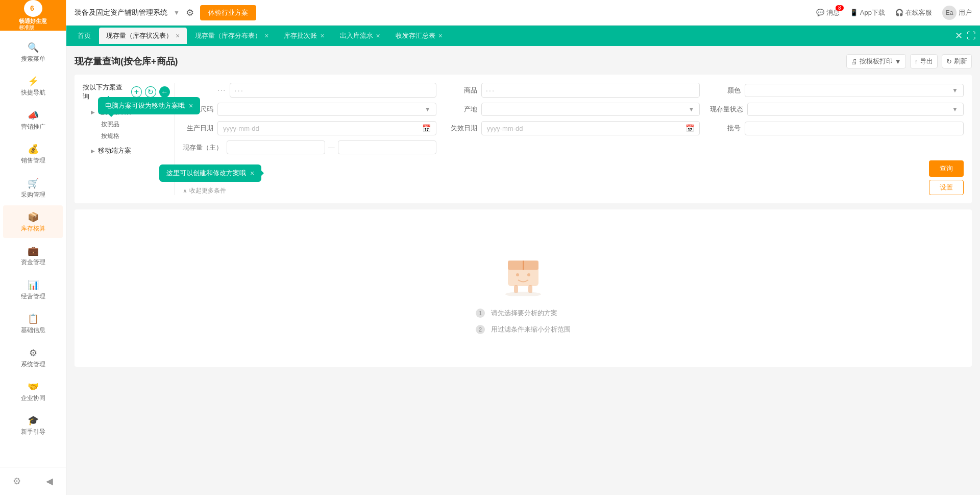  Describe the element at coordinates (573, 109) in the screenshot. I see `filter-row-2: 尺码 ▼ 产地 ▼` at that location.